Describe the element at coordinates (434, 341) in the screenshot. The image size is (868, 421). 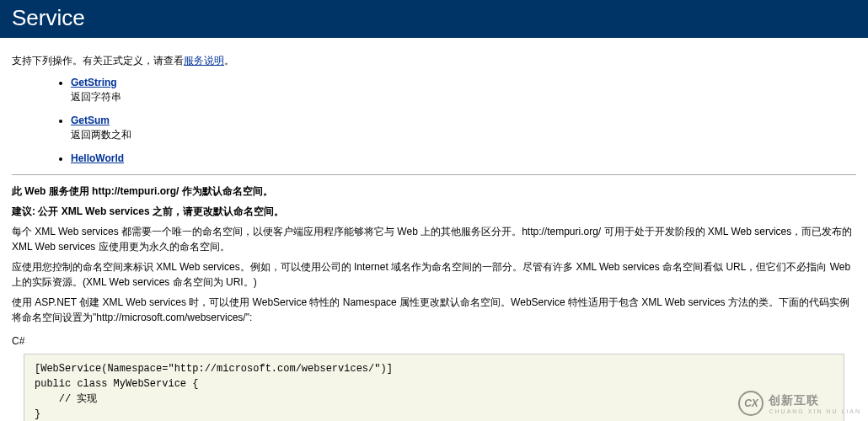
I see `csharp-label: C#` at that location.